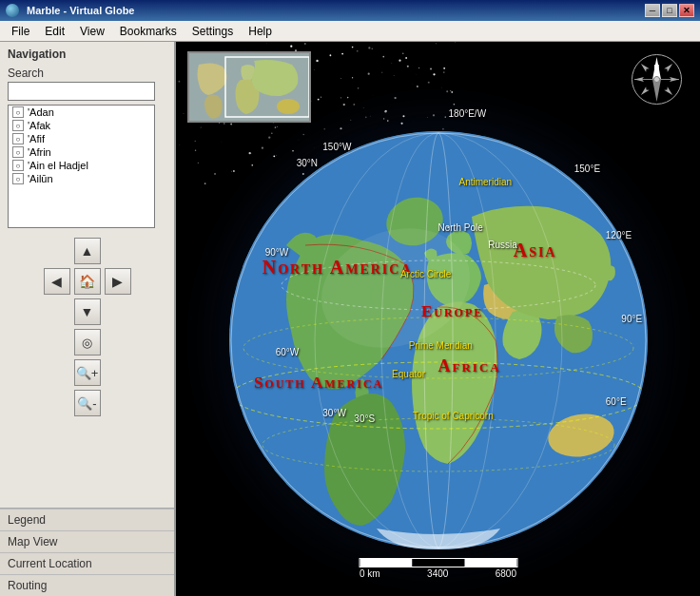  I want to click on scale-labels: 0 km 3400 6800, so click(438, 574).